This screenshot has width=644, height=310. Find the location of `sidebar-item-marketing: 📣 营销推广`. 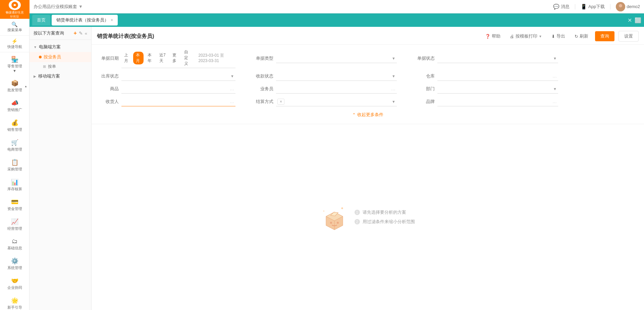

sidebar-item-marketing: 📣 营销推广 is located at coordinates (15, 106).